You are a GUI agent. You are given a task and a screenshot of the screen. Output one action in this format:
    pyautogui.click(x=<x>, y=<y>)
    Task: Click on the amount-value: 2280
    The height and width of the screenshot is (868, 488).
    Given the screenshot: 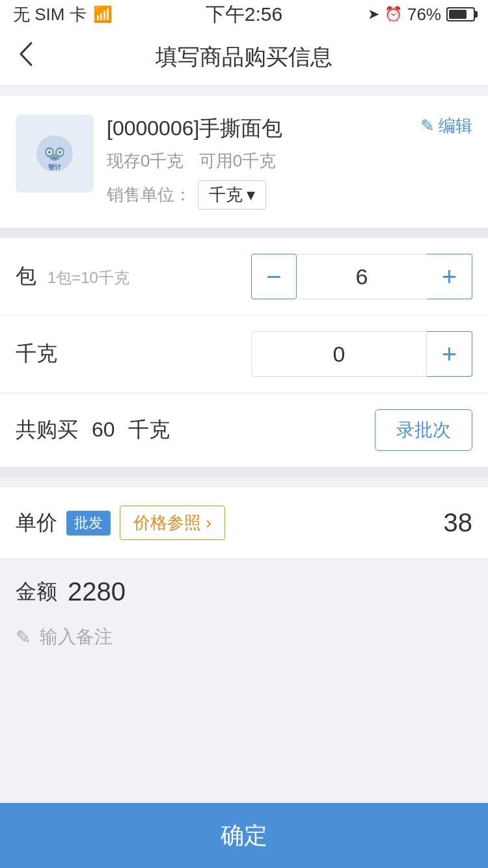 What is the action you would take?
    pyautogui.click(x=96, y=592)
    